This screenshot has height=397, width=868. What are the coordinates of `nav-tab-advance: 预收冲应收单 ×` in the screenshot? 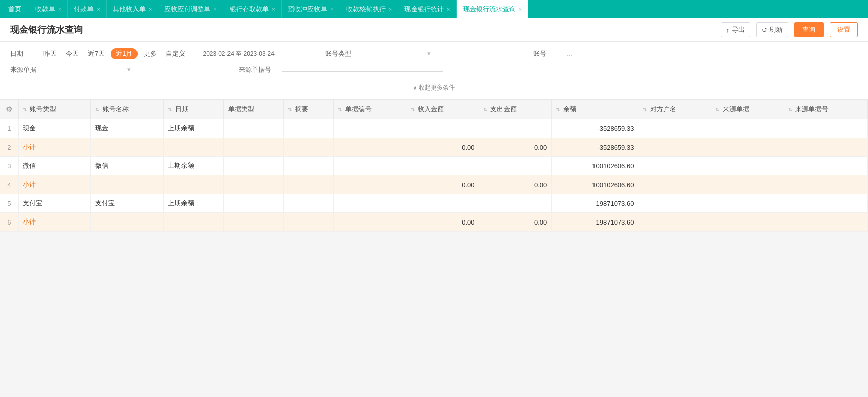 It's located at (310, 9).